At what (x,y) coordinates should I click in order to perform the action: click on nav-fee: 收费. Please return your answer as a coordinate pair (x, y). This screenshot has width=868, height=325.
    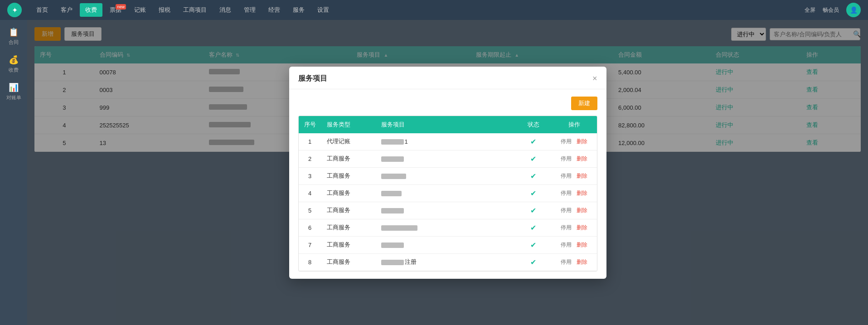
    Looking at the image, I should click on (91, 10).